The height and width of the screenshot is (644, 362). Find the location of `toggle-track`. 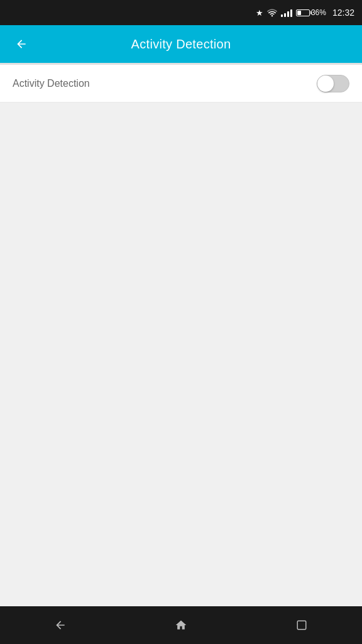

toggle-track is located at coordinates (333, 84).